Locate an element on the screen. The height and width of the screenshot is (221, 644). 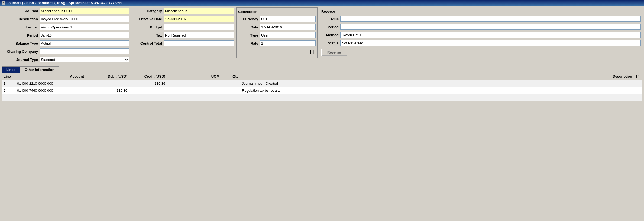
tab-lines: Lines is located at coordinates (11, 70).